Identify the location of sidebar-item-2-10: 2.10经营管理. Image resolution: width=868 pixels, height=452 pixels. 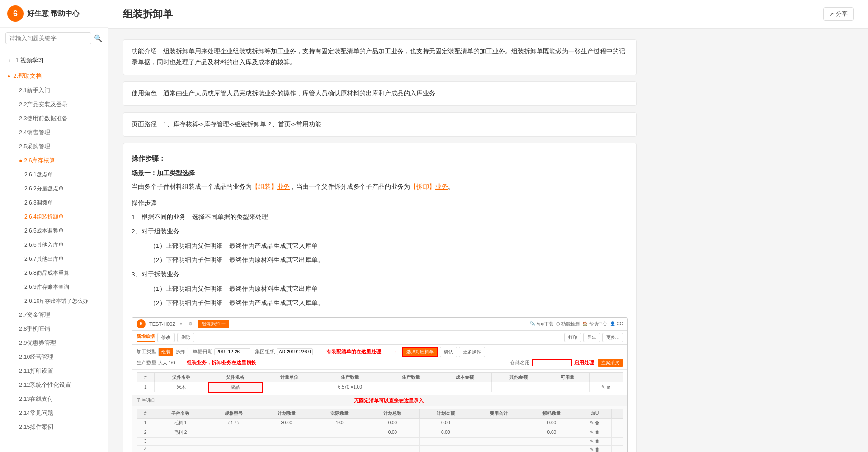
(54, 357).